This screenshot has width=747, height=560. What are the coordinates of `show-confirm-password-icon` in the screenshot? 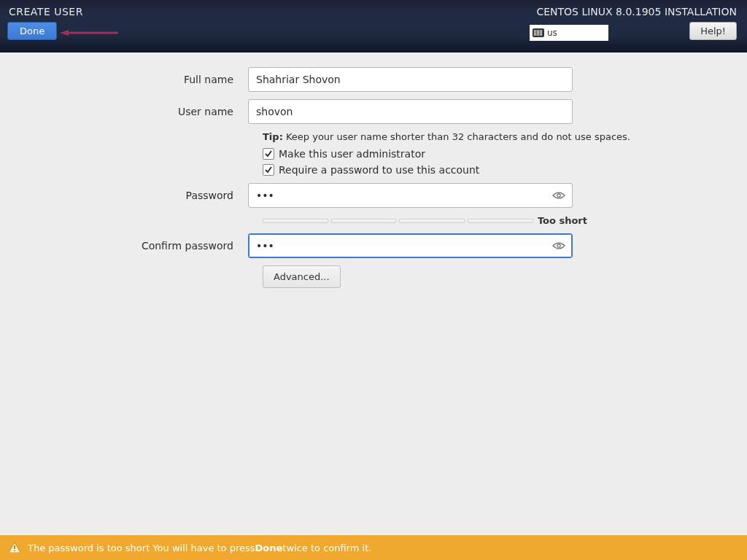 It's located at (559, 246).